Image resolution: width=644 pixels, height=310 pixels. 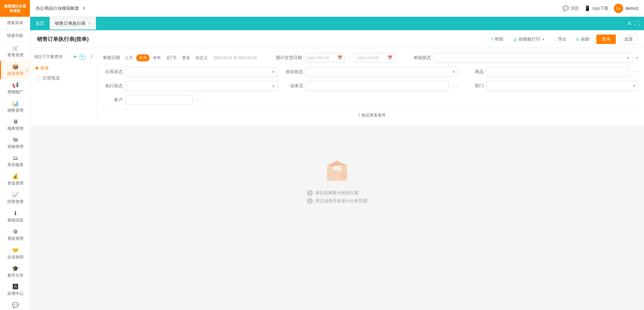 What do you see at coordinates (15, 198) in the screenshot?
I see `sidebar-item-operation: 📈 经营管理` at bounding box center [15, 198].